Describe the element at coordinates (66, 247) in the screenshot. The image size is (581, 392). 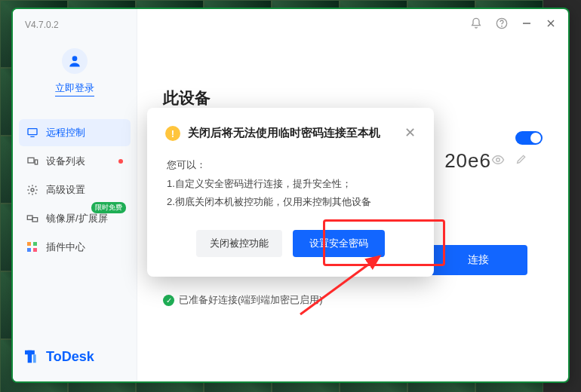
I see `sidebar-item-label: 插件中心` at that location.